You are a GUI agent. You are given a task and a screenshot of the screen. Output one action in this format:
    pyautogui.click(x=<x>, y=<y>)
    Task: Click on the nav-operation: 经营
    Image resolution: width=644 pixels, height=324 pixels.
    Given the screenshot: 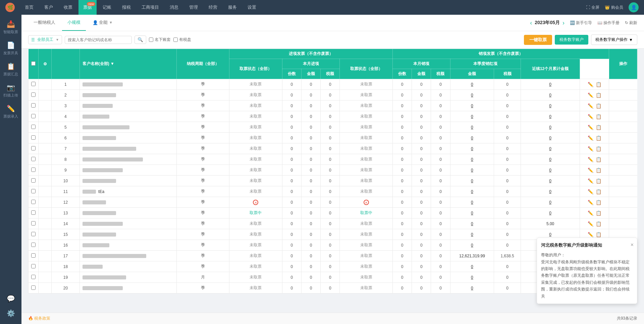 What is the action you would take?
    pyautogui.click(x=213, y=7)
    